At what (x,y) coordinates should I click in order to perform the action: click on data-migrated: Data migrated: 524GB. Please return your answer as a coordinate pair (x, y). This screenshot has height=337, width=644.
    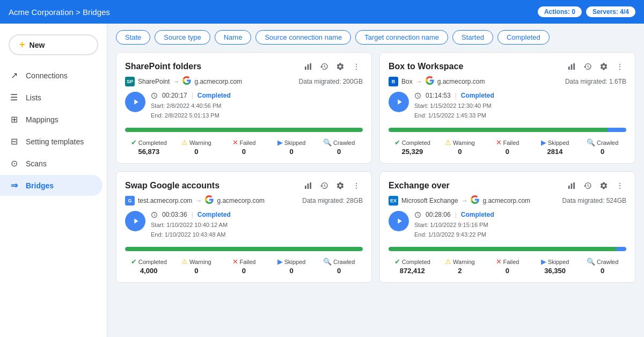
    Looking at the image, I should click on (595, 201).